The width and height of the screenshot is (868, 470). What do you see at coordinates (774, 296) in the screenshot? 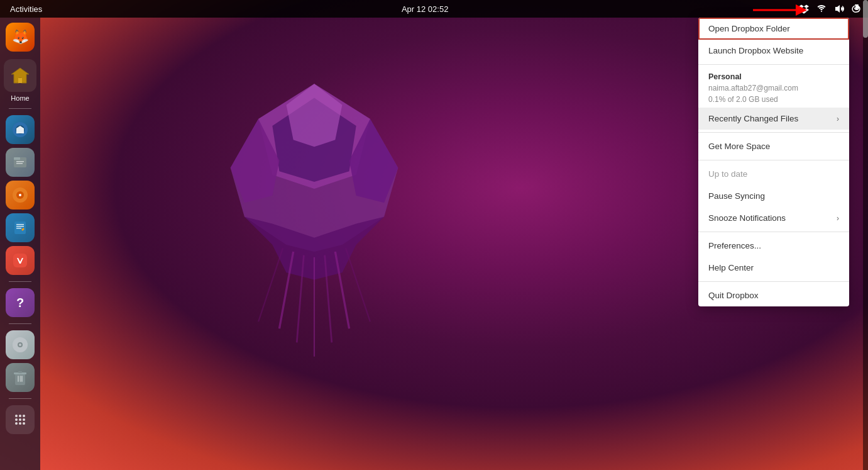
I see `menu-item-quit-dropbox: Quit Dropbox` at bounding box center [774, 296].